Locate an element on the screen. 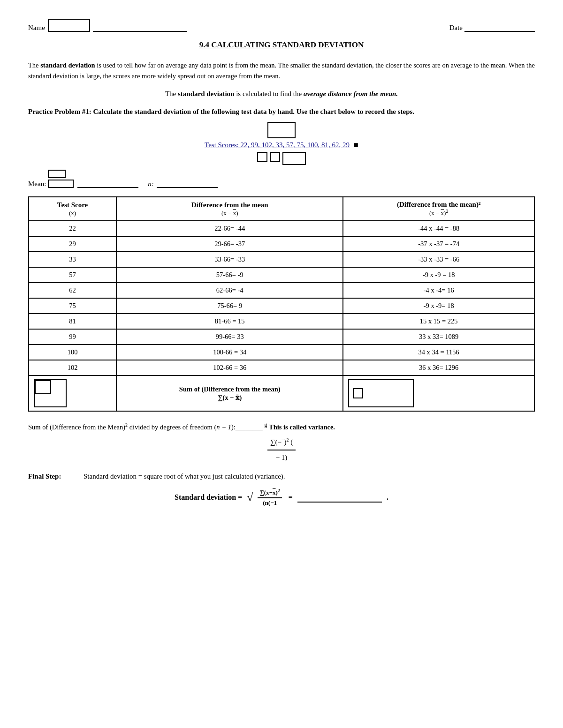 Image resolution: width=563 pixels, height=728 pixels. table-row: 29 29-66= -37 -37 x -37 = -74 is located at coordinates (282, 244).